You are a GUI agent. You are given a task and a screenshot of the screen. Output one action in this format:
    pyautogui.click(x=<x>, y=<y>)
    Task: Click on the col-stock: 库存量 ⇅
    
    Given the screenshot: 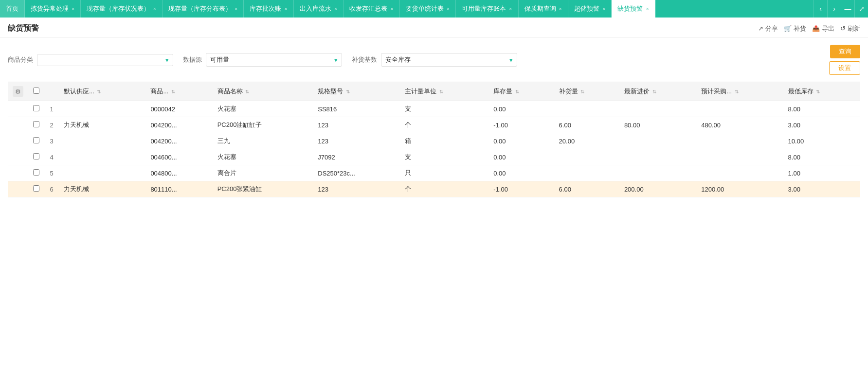 What is the action you would take?
    pyautogui.click(x=521, y=91)
    